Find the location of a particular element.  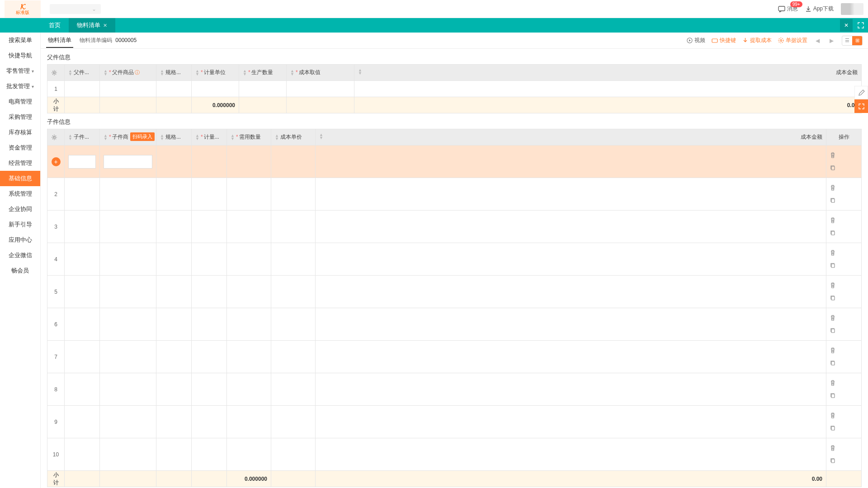

col-child-code: ▲▼子件... is located at coordinates (82, 137).